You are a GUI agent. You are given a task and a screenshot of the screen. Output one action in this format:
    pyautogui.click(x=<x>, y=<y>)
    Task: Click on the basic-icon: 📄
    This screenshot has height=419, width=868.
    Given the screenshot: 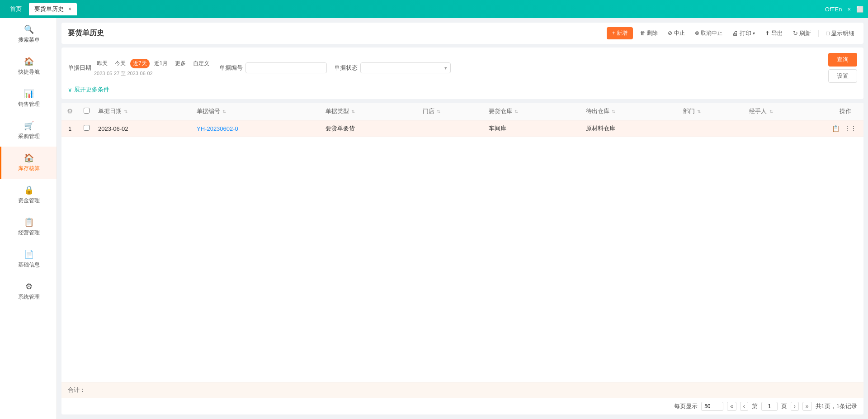 What is the action you would take?
    pyautogui.click(x=29, y=254)
    